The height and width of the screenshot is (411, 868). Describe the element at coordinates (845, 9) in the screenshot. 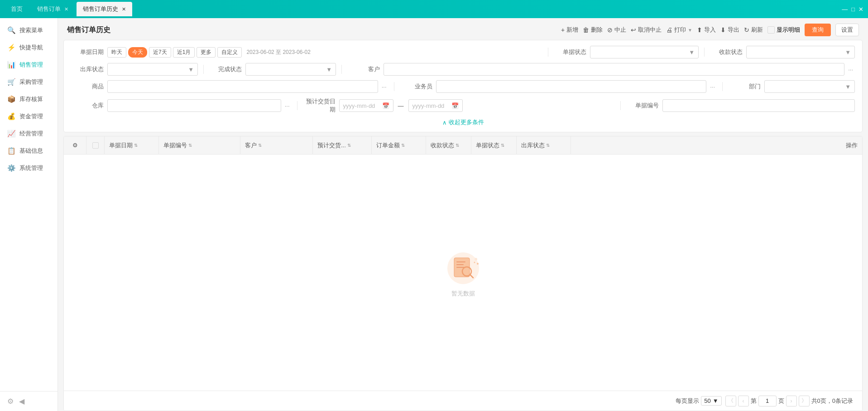

I see `minimize-icon: —` at that location.